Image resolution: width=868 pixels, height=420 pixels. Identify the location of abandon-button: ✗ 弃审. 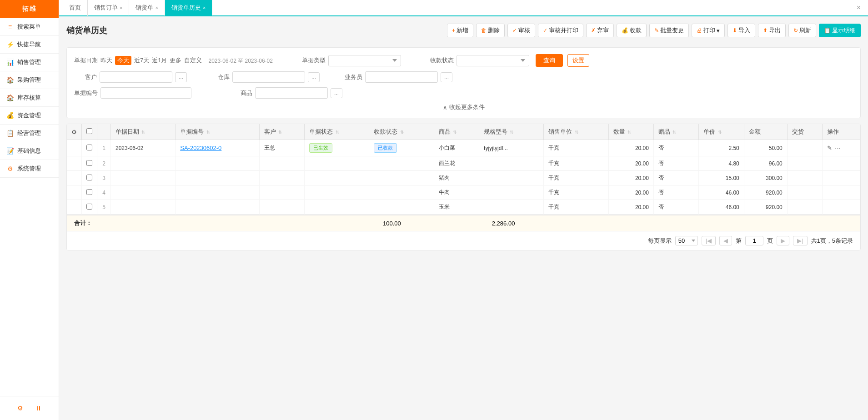
(600, 30).